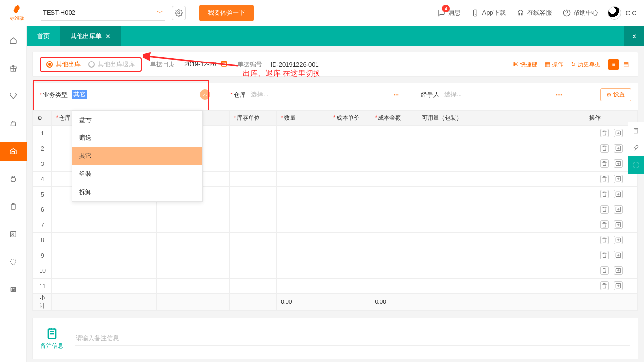  Describe the element at coordinates (17, 13) in the screenshot. I see `brand-logo: 标准版` at that location.